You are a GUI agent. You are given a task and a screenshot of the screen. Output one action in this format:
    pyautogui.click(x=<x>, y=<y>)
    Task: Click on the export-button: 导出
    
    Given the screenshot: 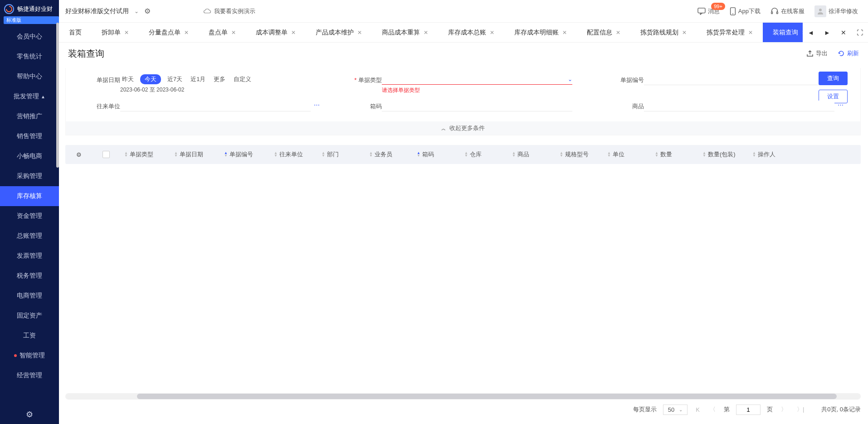 What is the action you would take?
    pyautogui.click(x=817, y=53)
    